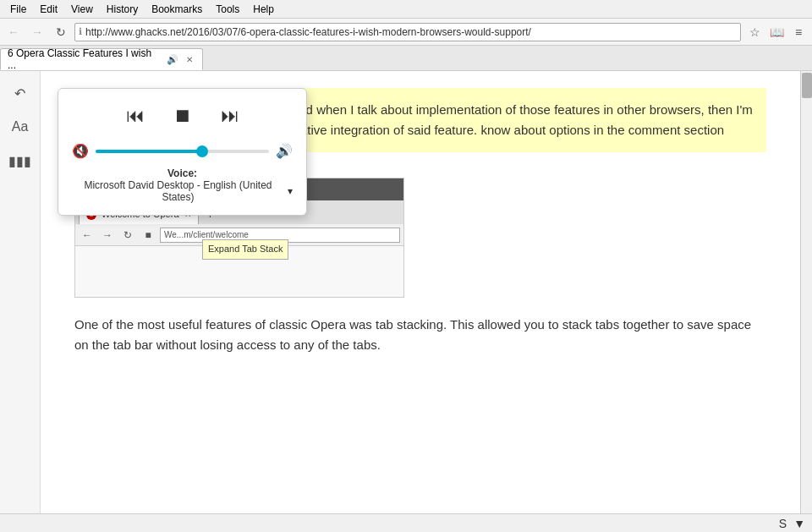 The width and height of the screenshot is (812, 532). What do you see at coordinates (178, 191) in the screenshot?
I see `voice-name-value: Microsoft David Desktop - English (Unite…` at bounding box center [178, 191].